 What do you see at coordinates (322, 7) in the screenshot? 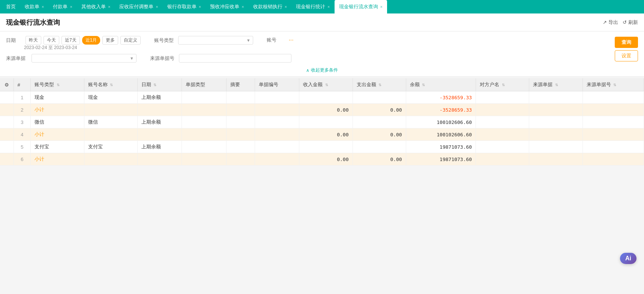
I see `top-nav: 首页 收款单 × 付款单 × 其他收入单 × 应收应付调整单 × 银行存取款单 …` at bounding box center [322, 7].